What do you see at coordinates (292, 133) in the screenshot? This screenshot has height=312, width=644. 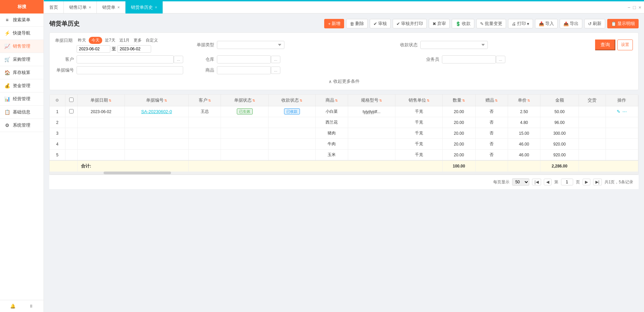 I see `row-payment-status` at bounding box center [292, 133].